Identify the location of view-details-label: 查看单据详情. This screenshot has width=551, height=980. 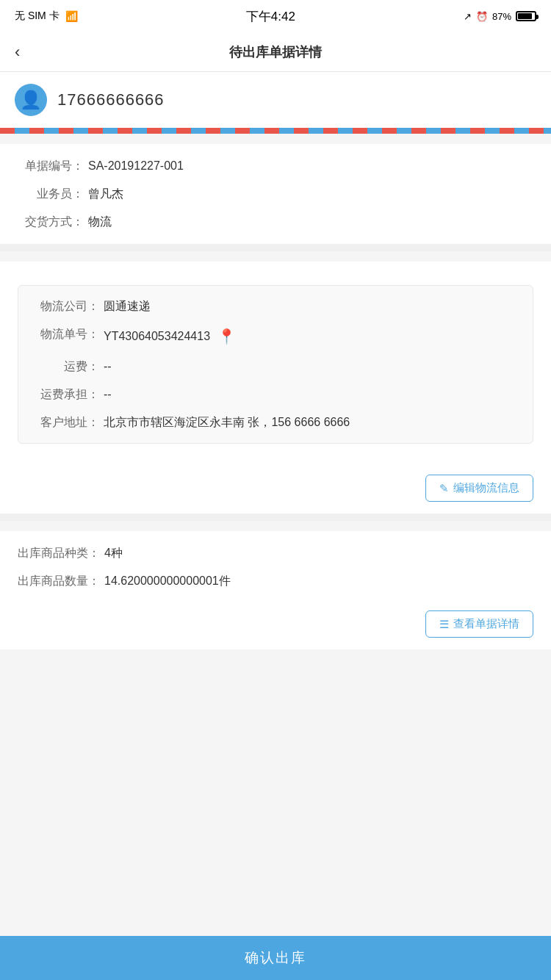
(486, 624).